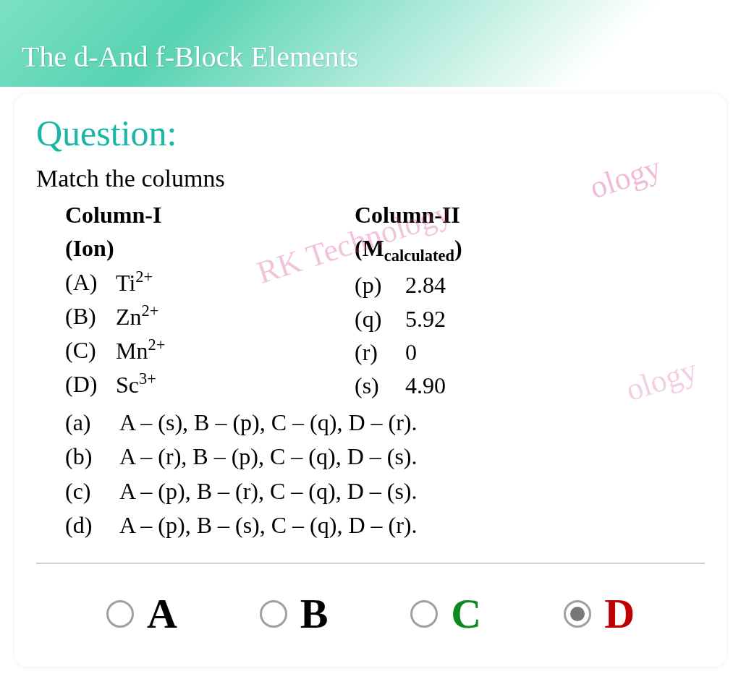 The height and width of the screenshot is (700, 741). Describe the element at coordinates (268, 492) in the screenshot. I see `option-c-text: A – (p), B – (r), C – (q), D – (s).` at that location.